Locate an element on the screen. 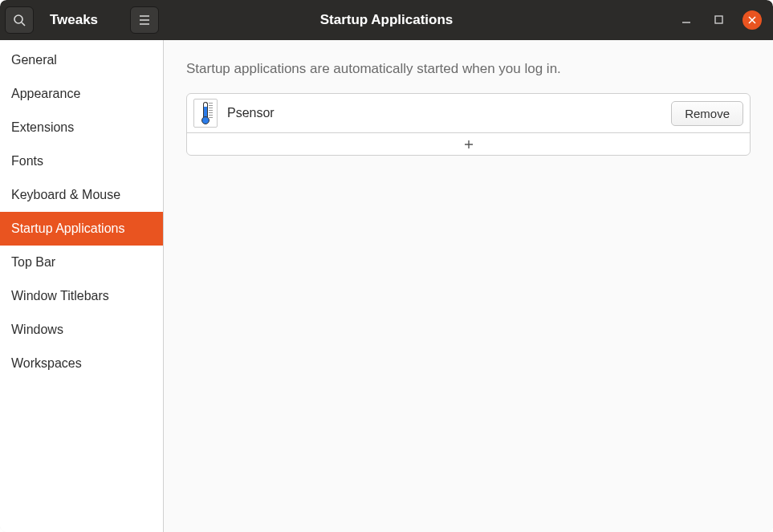 The height and width of the screenshot is (532, 773). sidebar-item-general: General is located at coordinates (82, 60).